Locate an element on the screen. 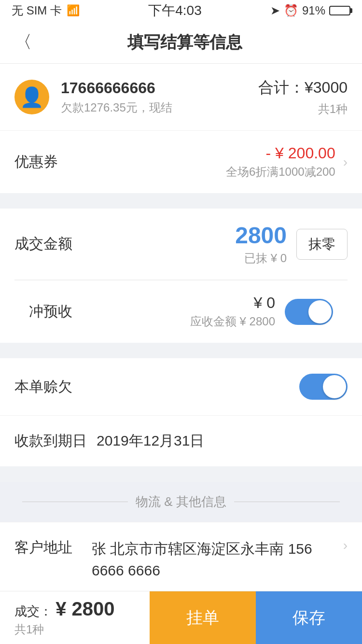 The height and width of the screenshot is (644, 362). bottom-bar: 成交： ¥ 2800 共1种 挂单 保存 is located at coordinates (181, 617).